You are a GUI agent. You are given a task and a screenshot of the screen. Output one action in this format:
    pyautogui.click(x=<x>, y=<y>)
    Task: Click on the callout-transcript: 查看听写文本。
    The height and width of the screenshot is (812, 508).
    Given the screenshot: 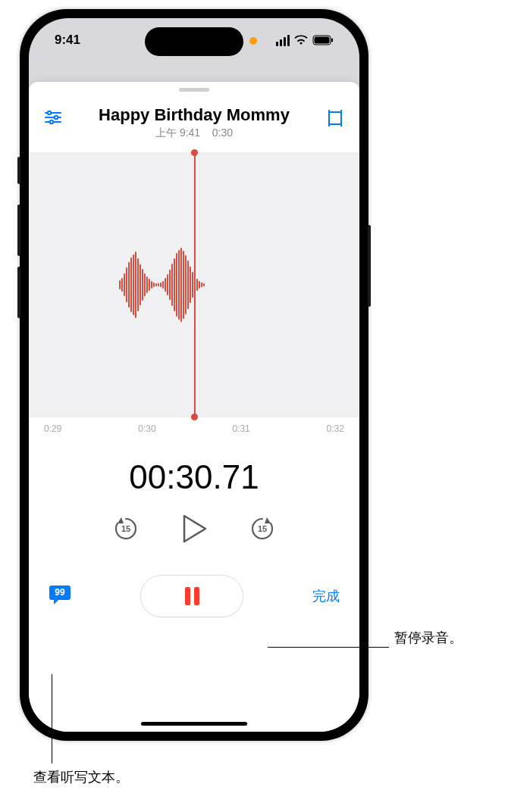 What is the action you would take?
    pyautogui.click(x=81, y=777)
    